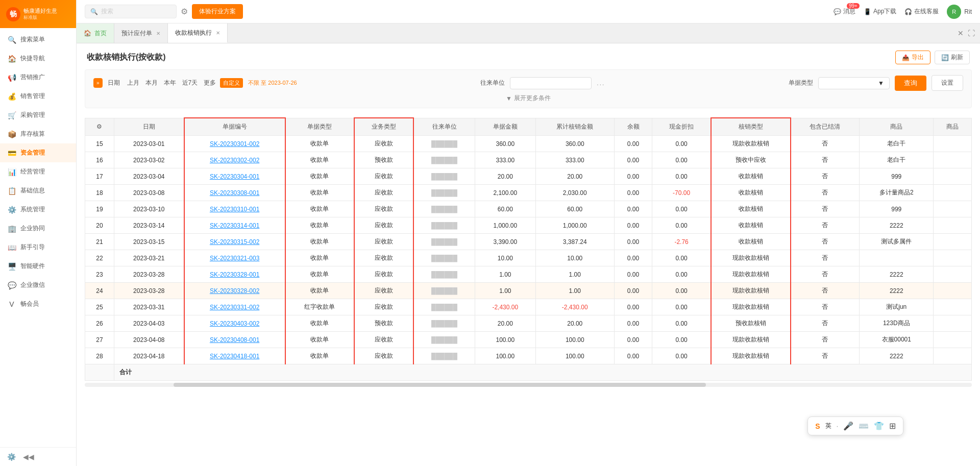 This screenshot has height=466, width=980. What do you see at coordinates (235, 144) in the screenshot?
I see `bill-no-link: SK-20230301-002` at bounding box center [235, 144].